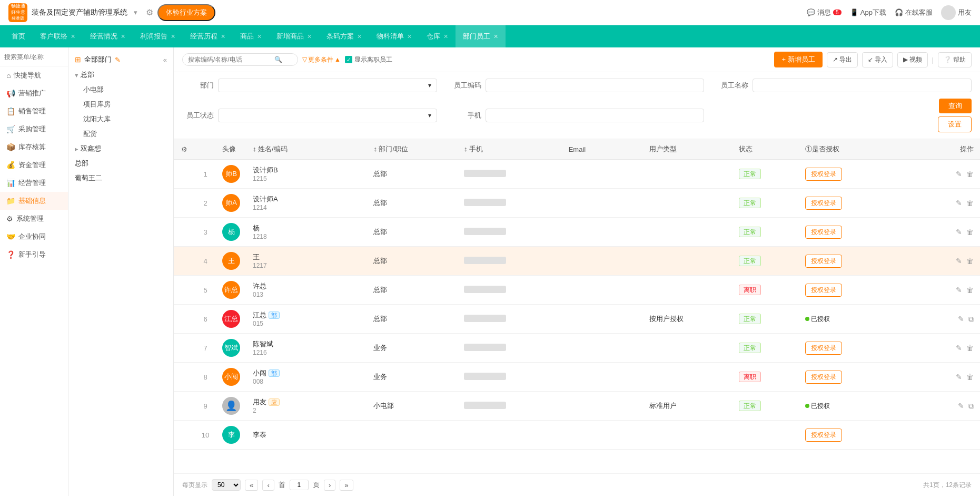  Describe the element at coordinates (259, 37) in the screenshot. I see `tab-close-goods: ✕` at that location.